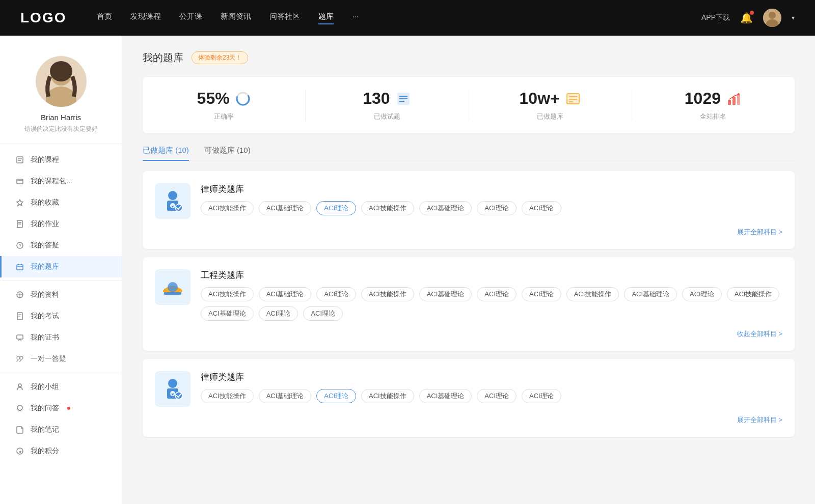 Image resolution: width=815 pixels, height=504 pixels. What do you see at coordinates (20, 387) in the screenshot?
I see `group-icon` at bounding box center [20, 387].